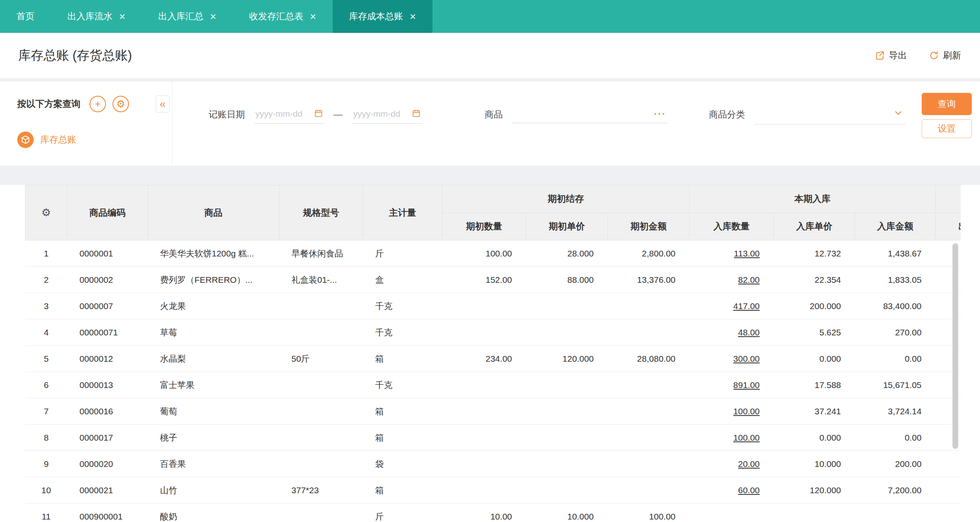 The height and width of the screenshot is (522, 980). I want to click on cell-open-qty: 234.00, so click(484, 359).